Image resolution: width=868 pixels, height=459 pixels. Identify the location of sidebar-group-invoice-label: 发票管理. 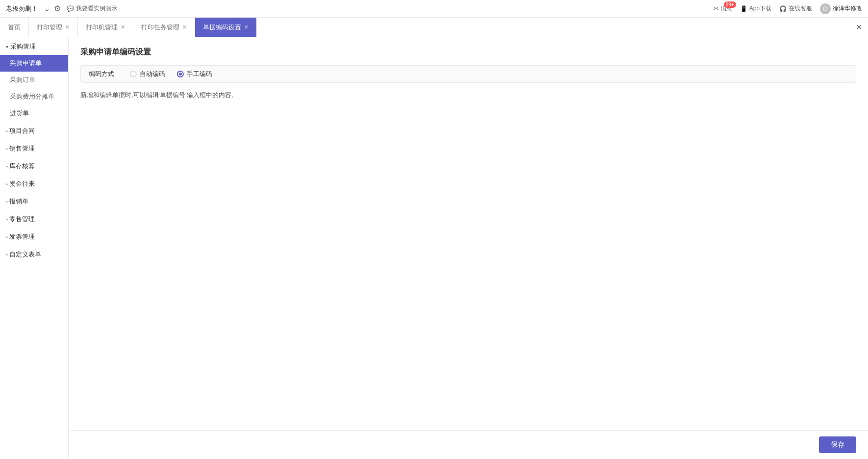
(22, 237).